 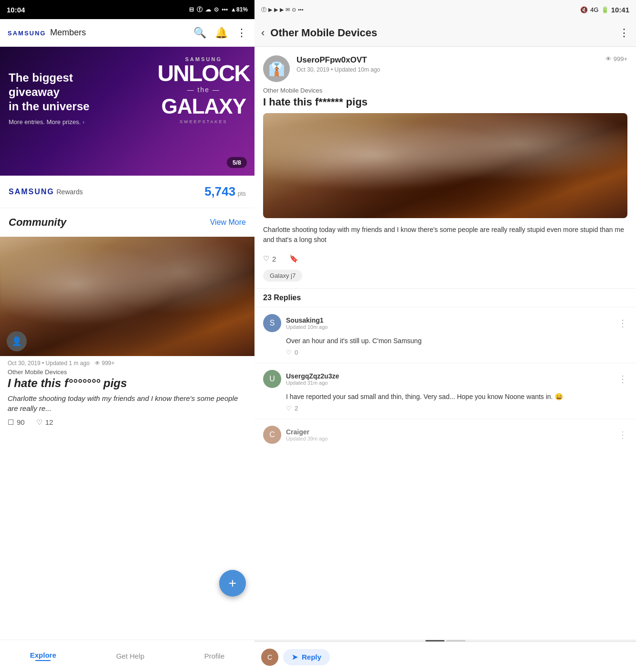 I want to click on heart-icon: ♡, so click(x=39, y=422).